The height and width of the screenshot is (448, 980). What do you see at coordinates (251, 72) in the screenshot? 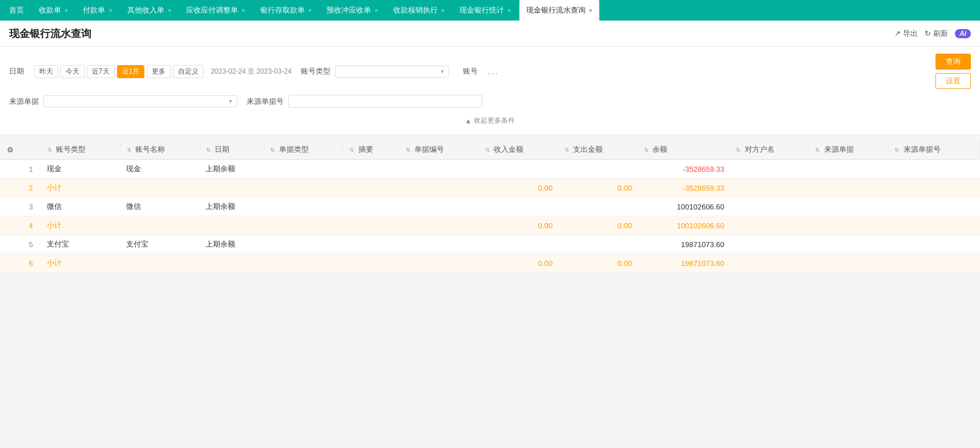
I see `date-range: 2023-02-24 至 2023-03-24` at bounding box center [251, 72].